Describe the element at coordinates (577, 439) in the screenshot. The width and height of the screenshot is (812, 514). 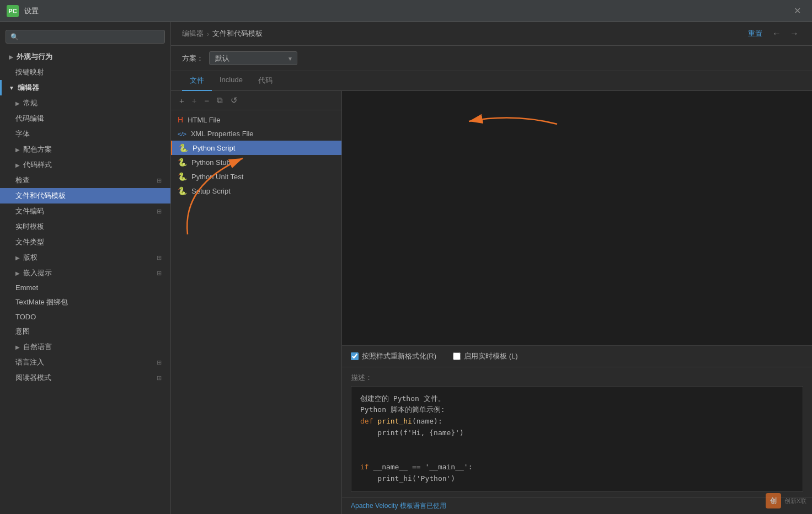
I see `description-content: 创建空的 Python 文件。 Python 脚本的简单示例: def prin…` at that location.